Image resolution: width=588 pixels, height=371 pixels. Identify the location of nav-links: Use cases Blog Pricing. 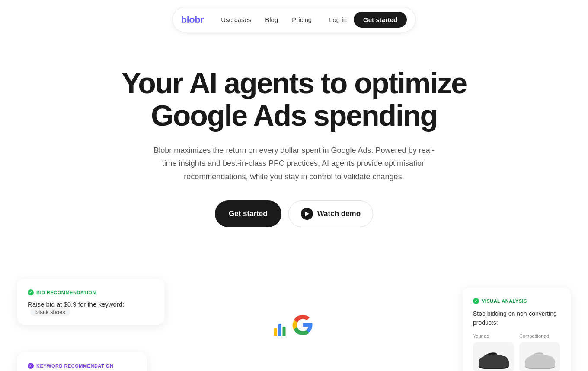
(266, 20).